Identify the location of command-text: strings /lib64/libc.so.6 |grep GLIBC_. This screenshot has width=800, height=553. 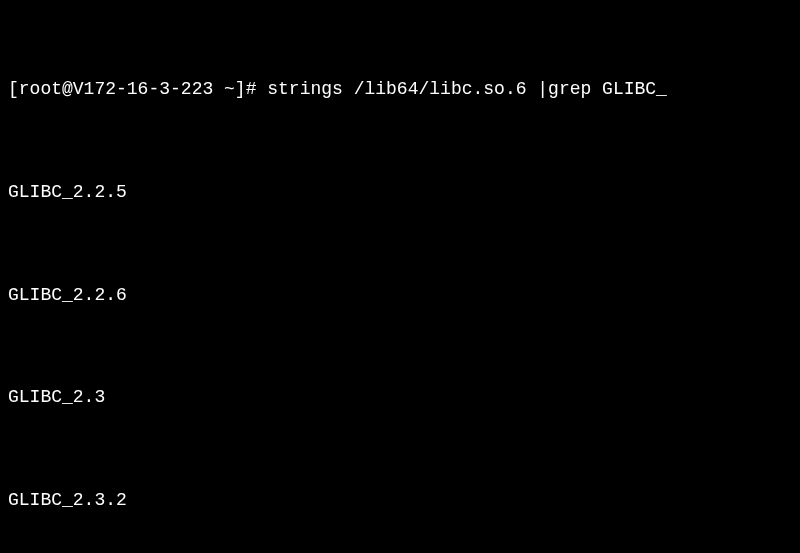
(467, 89).